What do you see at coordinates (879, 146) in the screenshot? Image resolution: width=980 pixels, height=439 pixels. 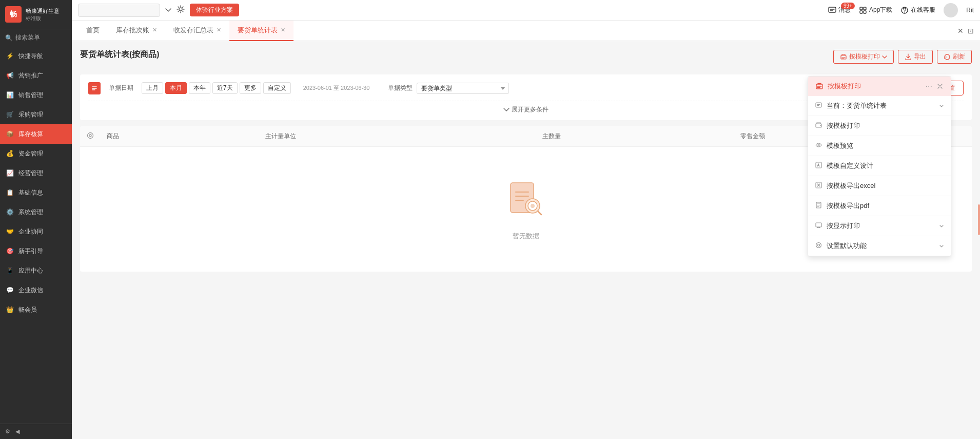 I see `dropdown-item-template-preview: 模板预览` at bounding box center [879, 146].